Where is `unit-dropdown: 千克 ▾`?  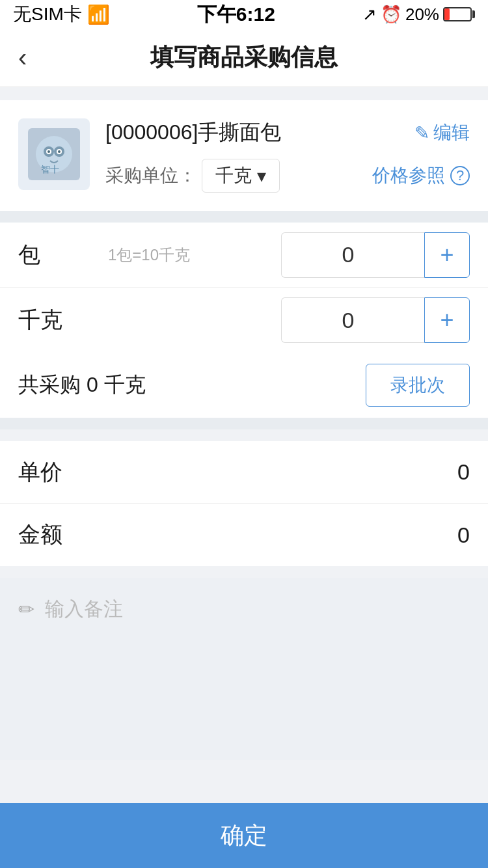
unit-dropdown: 千克 ▾ is located at coordinates (241, 176).